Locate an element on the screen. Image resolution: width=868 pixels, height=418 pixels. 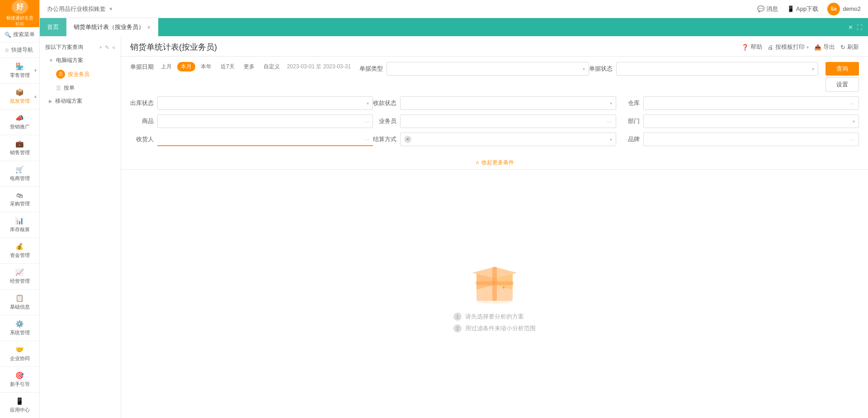
sidebar-item-label: 资金管理 is located at coordinates (20, 255).